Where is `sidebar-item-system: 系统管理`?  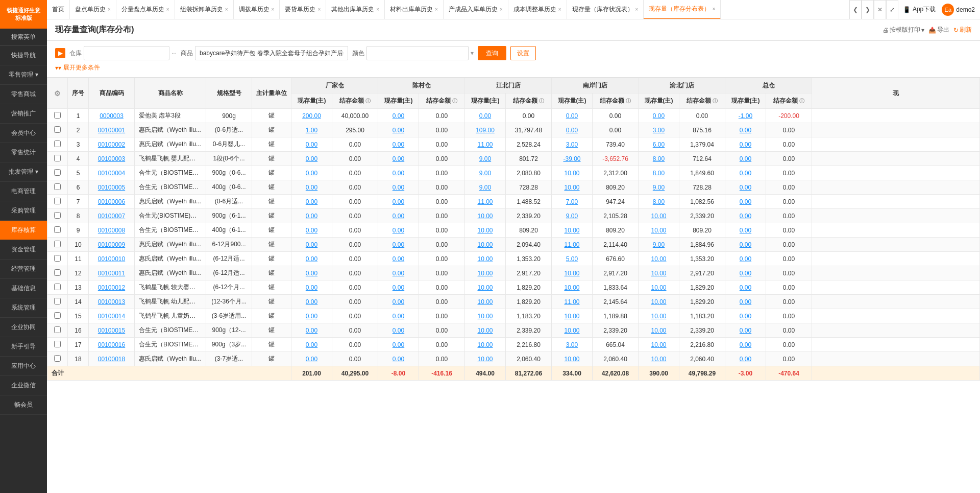
sidebar-item-system: 系统管理 is located at coordinates (23, 308).